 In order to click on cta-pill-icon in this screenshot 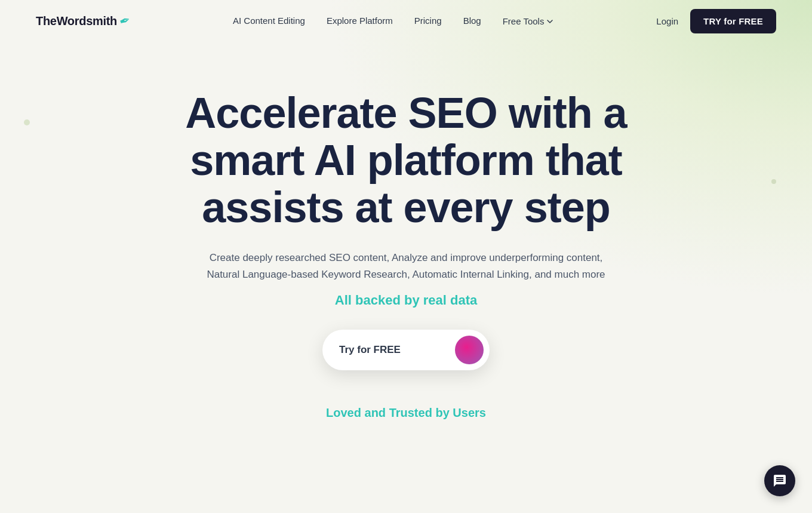, I will do `click(469, 350)`.